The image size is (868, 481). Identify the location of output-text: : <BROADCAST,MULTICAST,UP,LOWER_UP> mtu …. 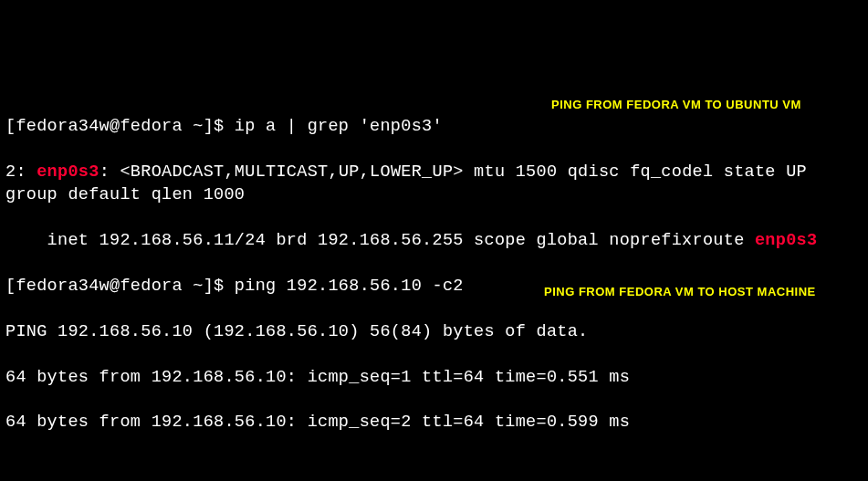
(411, 183).